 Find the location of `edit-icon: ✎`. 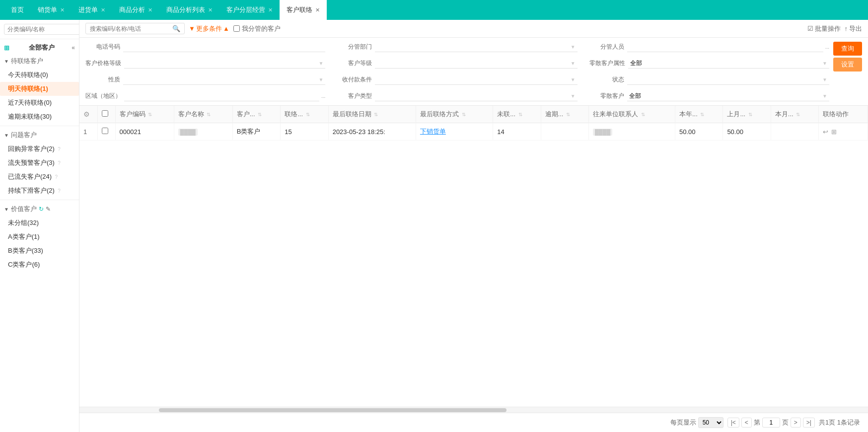

edit-icon: ✎ is located at coordinates (48, 209).